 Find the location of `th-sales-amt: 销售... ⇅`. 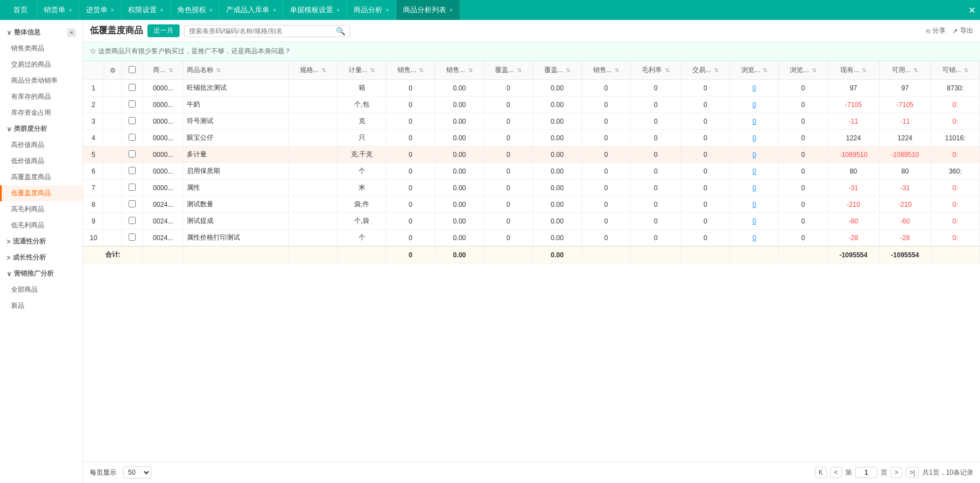

th-sales-amt: 销售... ⇅ is located at coordinates (460, 70).